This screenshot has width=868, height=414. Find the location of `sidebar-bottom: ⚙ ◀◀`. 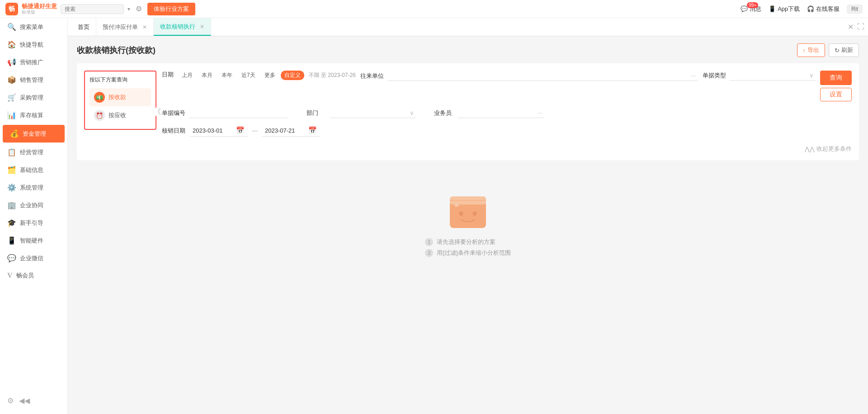

sidebar-bottom: ⚙ ◀◀ is located at coordinates (33, 401).